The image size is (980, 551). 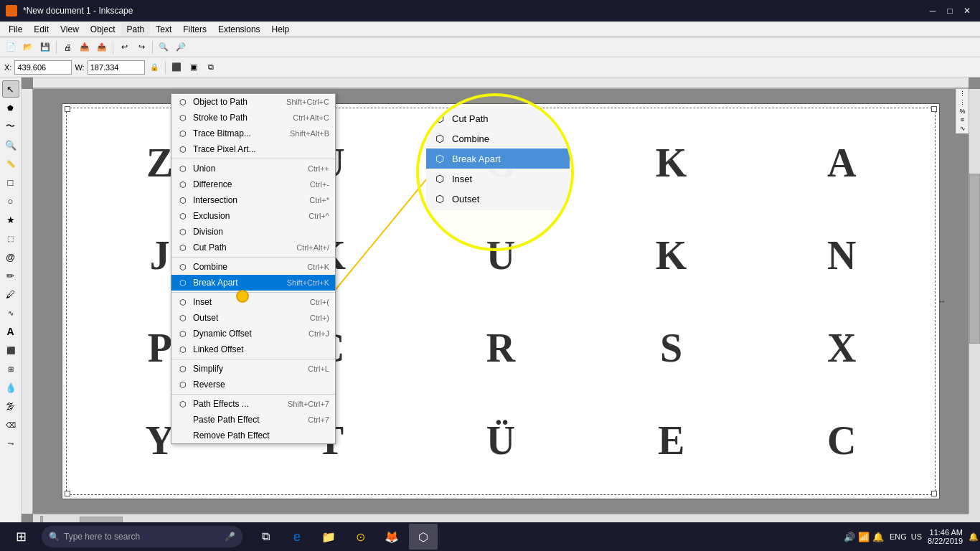 I want to click on w-input, so click(x=116, y=67).